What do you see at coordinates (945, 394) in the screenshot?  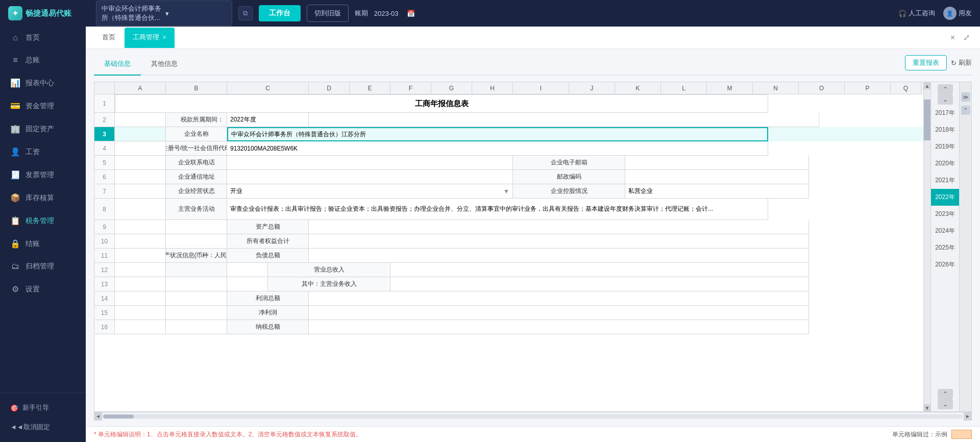 I see `year-scroll-up-bottom: ⌃` at bounding box center [945, 394].